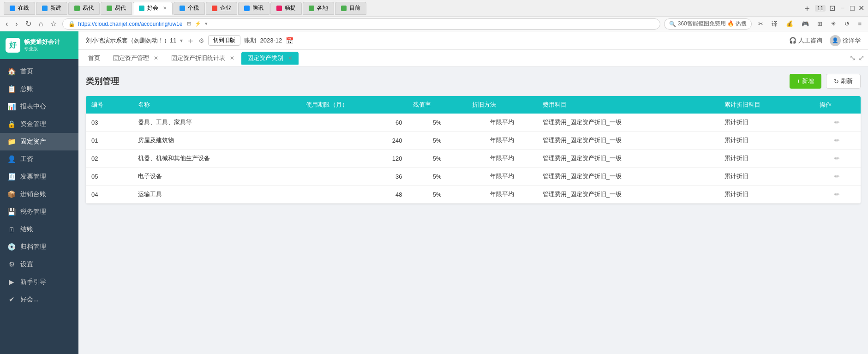  What do you see at coordinates (837, 194) in the screenshot?
I see `edit-icon-4: ✏` at bounding box center [837, 194].